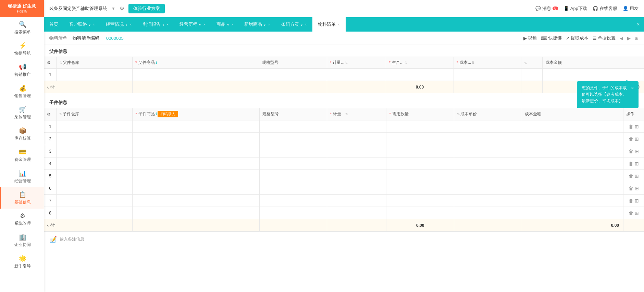 This screenshot has width=644, height=292. I want to click on parent-unit-cell, so click(356, 75).